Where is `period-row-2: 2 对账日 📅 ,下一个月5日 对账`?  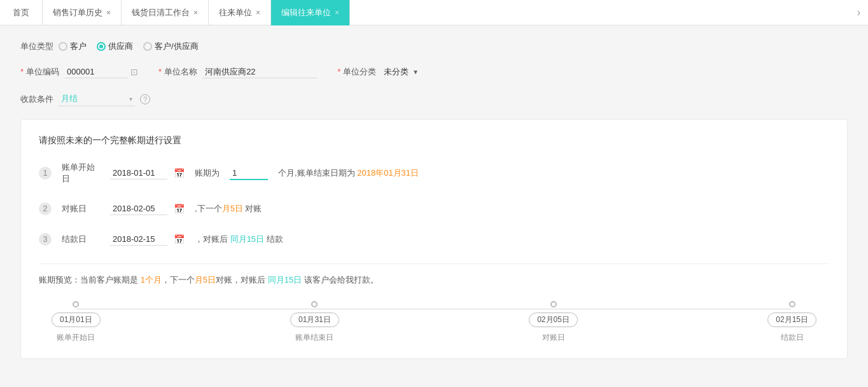 period-row-2: 2 对账日 📅 ,下一个月5日 对账 is located at coordinates (434, 209).